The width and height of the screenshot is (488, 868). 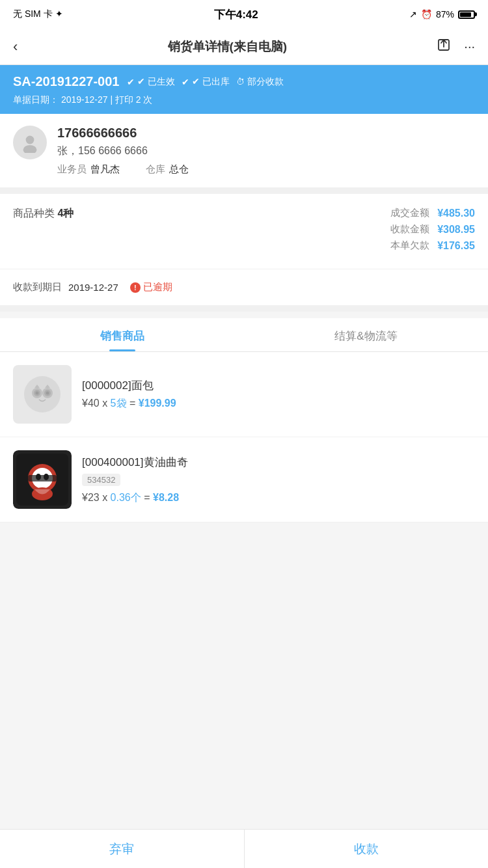 What do you see at coordinates (278, 462) in the screenshot?
I see `product-name-2: [000400001]黄油曲奇` at bounding box center [278, 462].